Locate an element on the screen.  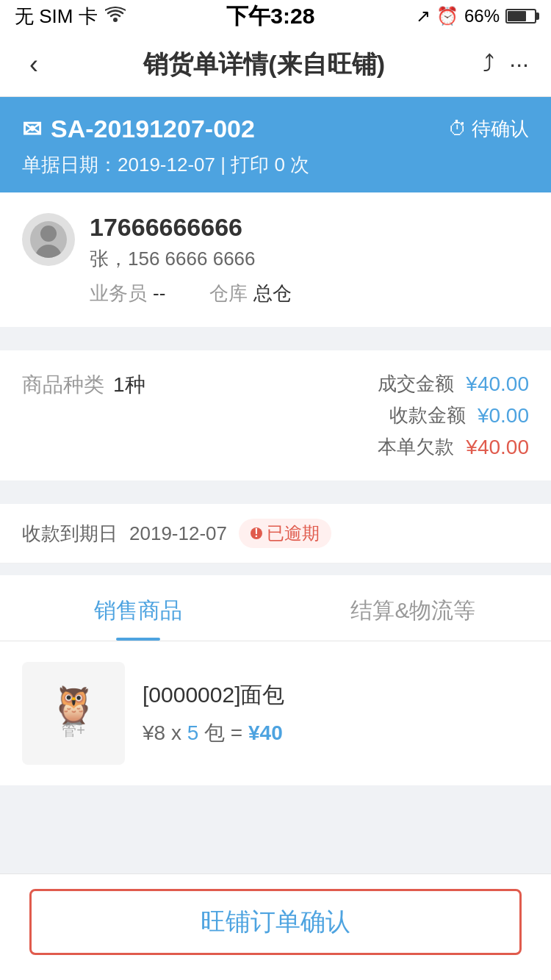
sales-rep-value: -- is located at coordinates (159, 294).